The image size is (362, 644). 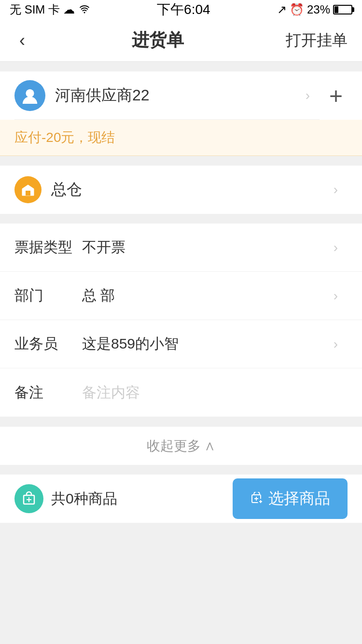 I want to click on remark-row: 备注 备注内容, so click(x=181, y=392).